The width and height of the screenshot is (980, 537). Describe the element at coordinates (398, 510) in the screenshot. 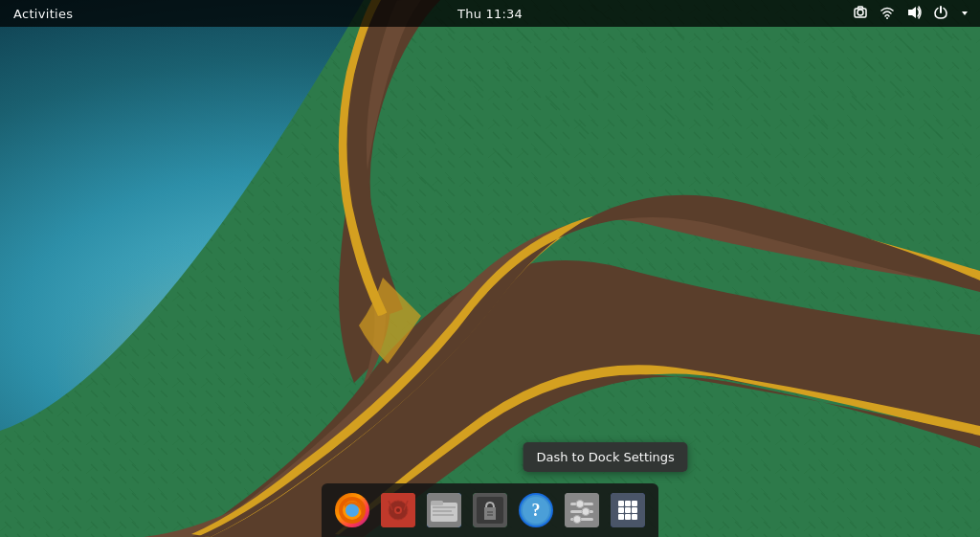

I see `rhythmbox-icon` at that location.